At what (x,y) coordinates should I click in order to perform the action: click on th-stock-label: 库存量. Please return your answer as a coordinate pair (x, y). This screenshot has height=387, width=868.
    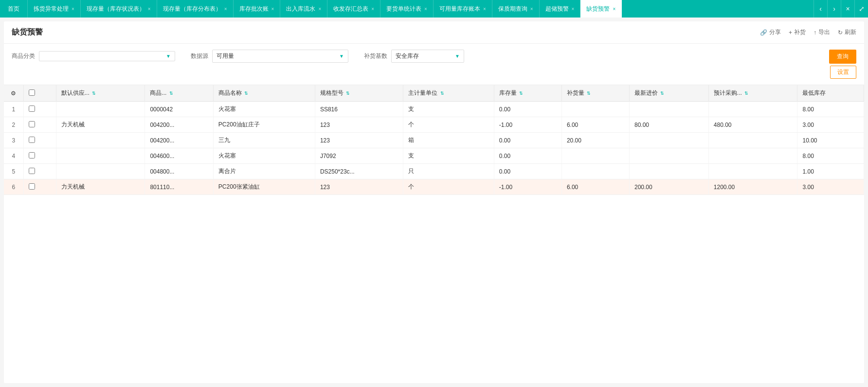
    Looking at the image, I should click on (508, 93).